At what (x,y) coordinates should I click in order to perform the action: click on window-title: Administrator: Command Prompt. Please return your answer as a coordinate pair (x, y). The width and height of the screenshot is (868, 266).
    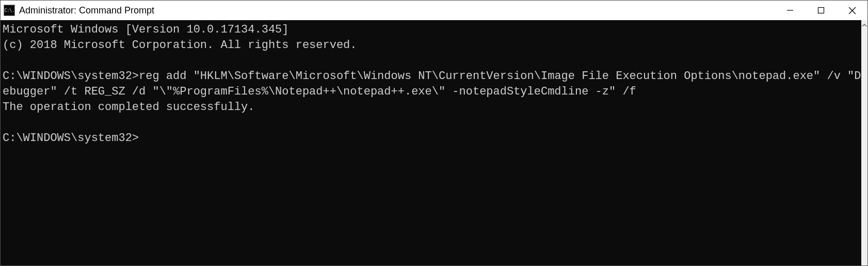
    Looking at the image, I should click on (87, 10).